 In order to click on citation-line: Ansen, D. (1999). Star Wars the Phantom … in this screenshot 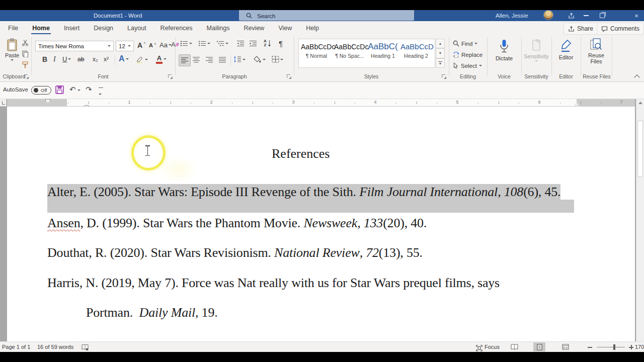, I will do `click(237, 223)`.